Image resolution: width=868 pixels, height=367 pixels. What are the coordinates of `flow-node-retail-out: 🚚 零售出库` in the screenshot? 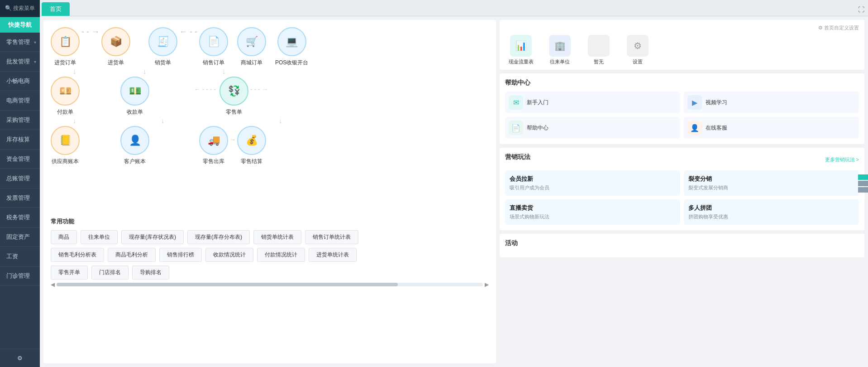 It's located at (214, 146).